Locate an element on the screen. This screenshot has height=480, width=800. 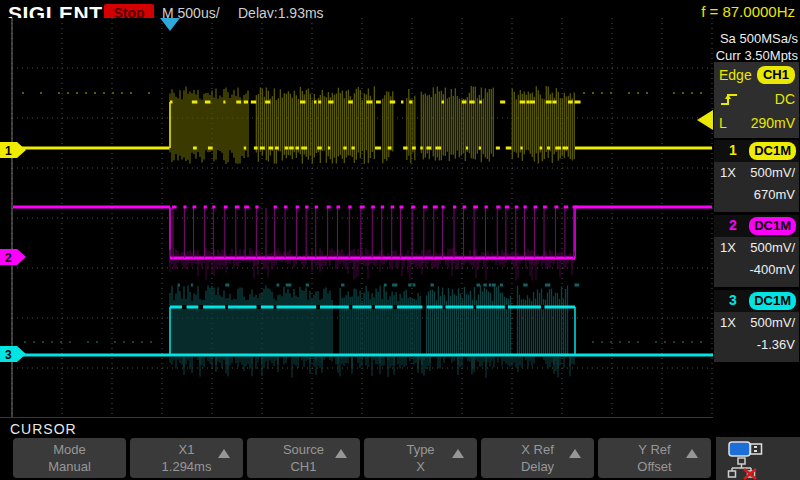
channel-1-marker is located at coordinates (13, 150).